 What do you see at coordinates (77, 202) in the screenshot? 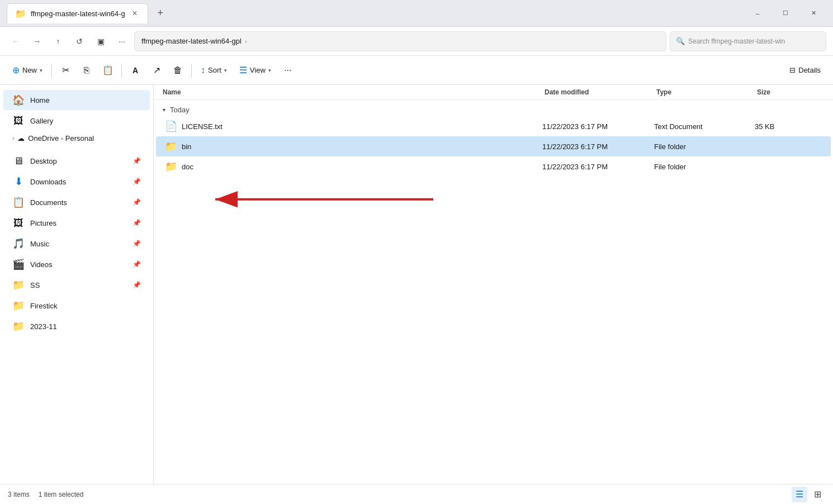
I see `sidebar-item-documents: 📋 Documents 📌` at bounding box center [77, 202].